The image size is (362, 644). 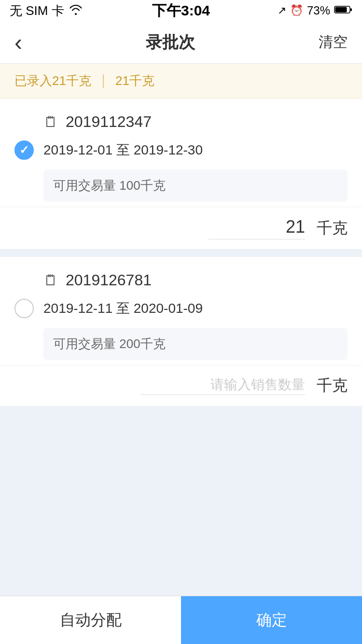 What do you see at coordinates (181, 81) in the screenshot?
I see `summary-bar: 已录入21千克 21千克` at bounding box center [181, 81].